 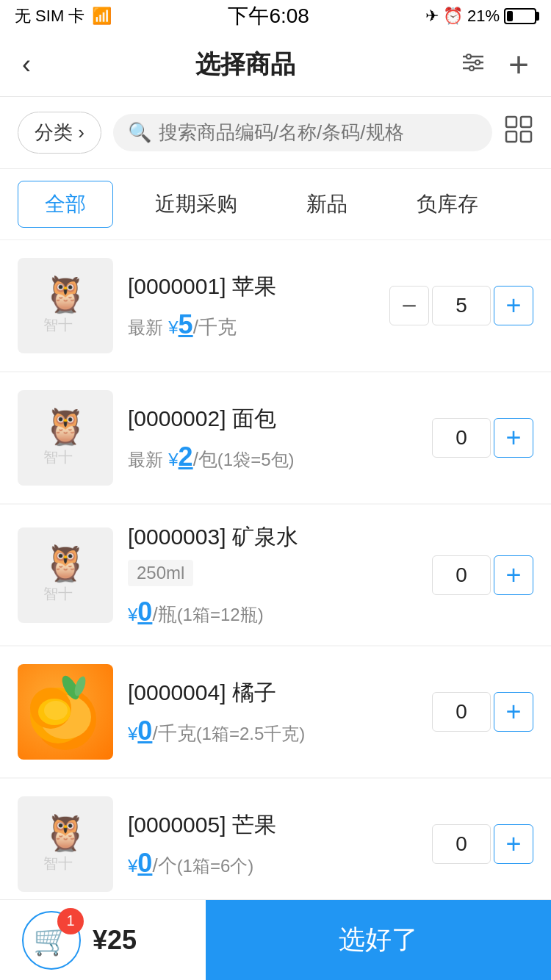 I want to click on product-price-0000003: ¥0/瓶(1箱=12瓶), so click(x=273, y=612).